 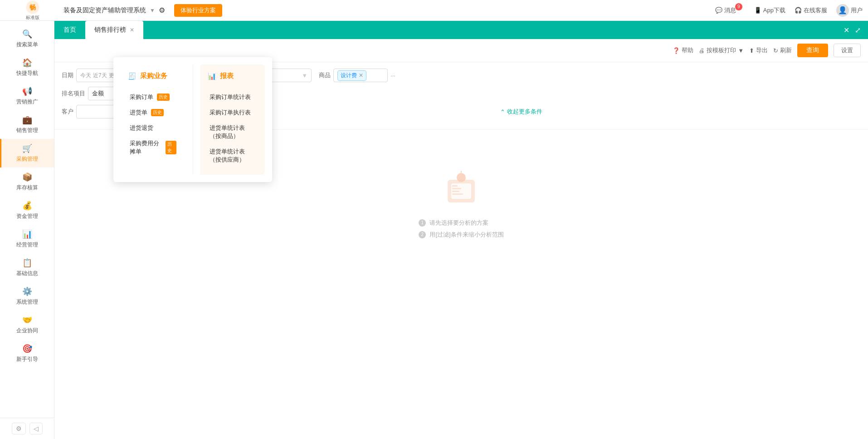 What do you see at coordinates (389, 10) in the screenshot?
I see `system-title: 装备及固定资产辅助管理系统 ▼ ⚙ 体验行业方案` at bounding box center [389, 10].